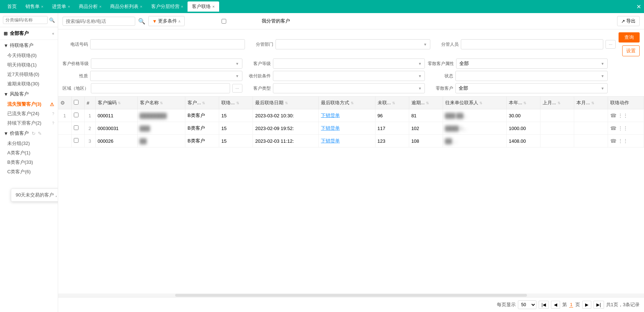 The width and height of the screenshot is (644, 312). Describe the element at coordinates (544, 305) in the screenshot. I see `first-page-button: |◀` at that location.